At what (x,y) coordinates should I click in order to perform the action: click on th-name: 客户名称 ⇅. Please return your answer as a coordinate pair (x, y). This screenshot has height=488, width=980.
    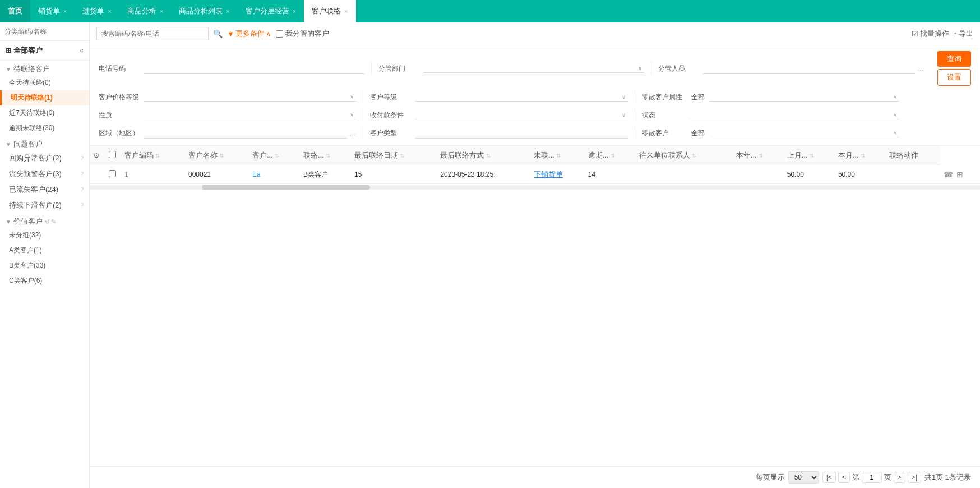
    Looking at the image, I should click on (217, 156).